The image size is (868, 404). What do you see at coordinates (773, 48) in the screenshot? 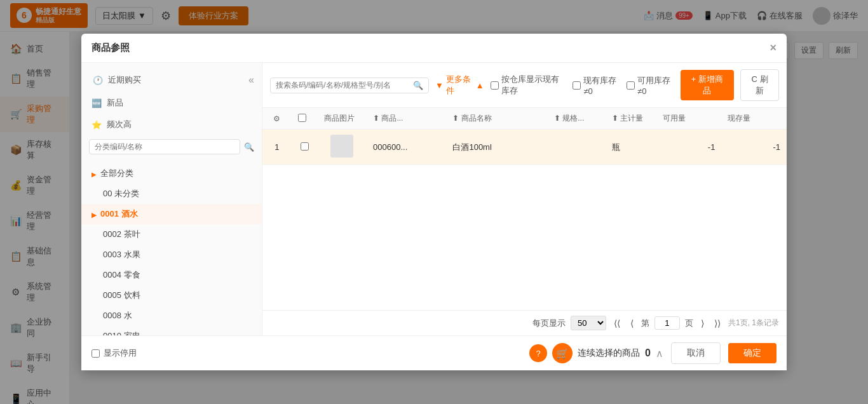
I see `modal-close-button: ×` at bounding box center [773, 48].